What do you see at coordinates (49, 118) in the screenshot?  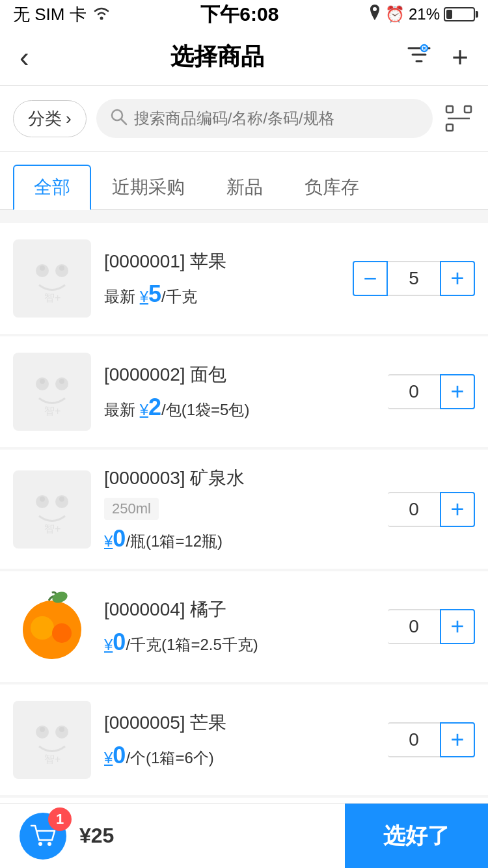 I see `category-button: 分类 ›` at bounding box center [49, 118].